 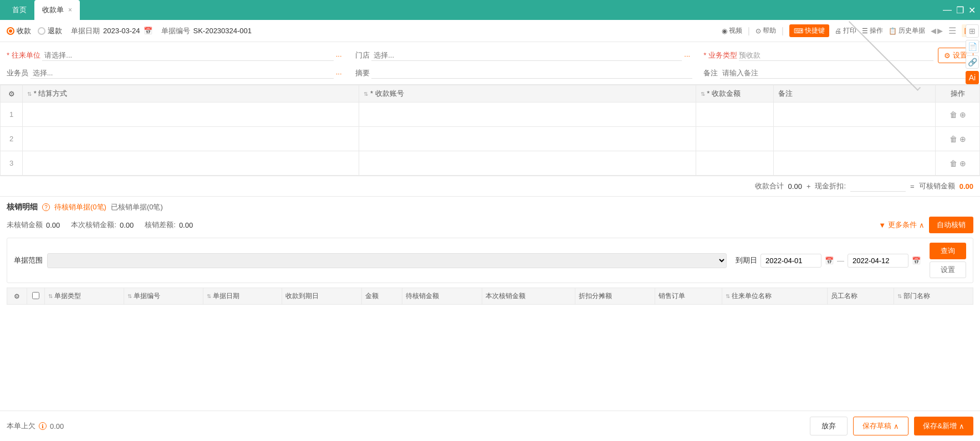 What do you see at coordinates (892, 31) in the screenshot?
I see `history-icon: 📋` at bounding box center [892, 31].